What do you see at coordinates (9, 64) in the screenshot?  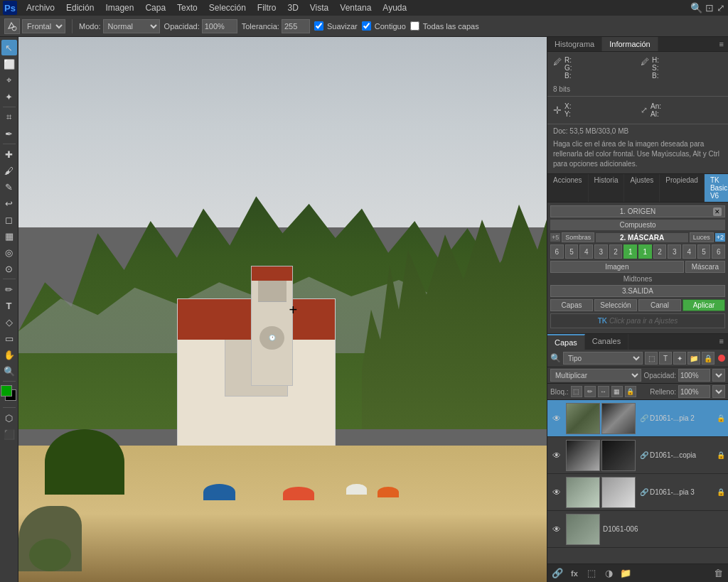 I see `selection-tool: ⬜` at bounding box center [9, 64].